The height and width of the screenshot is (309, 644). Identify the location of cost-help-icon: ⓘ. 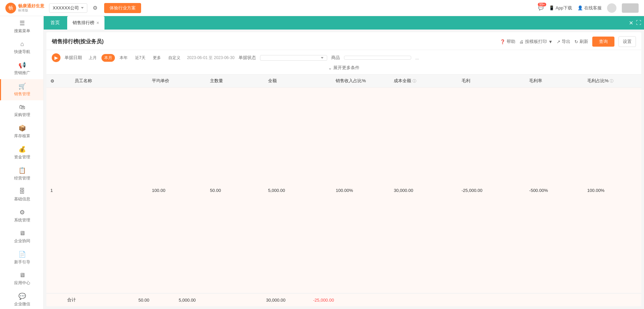
(415, 81).